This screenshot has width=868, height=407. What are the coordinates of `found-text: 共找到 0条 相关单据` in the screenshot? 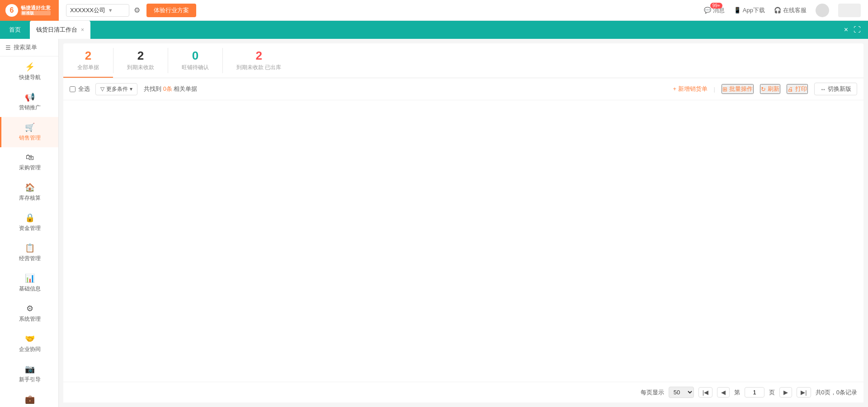 It's located at (170, 89).